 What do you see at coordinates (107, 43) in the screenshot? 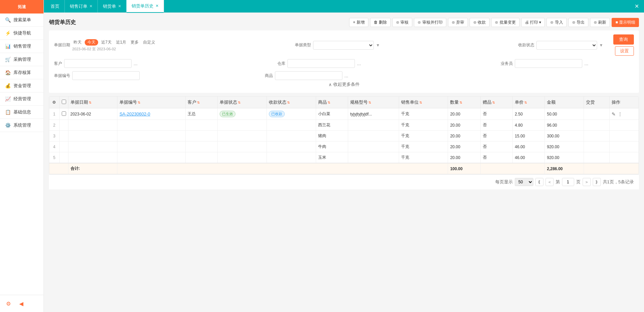
I see `date-btn-7days: 近7天` at bounding box center [107, 43].